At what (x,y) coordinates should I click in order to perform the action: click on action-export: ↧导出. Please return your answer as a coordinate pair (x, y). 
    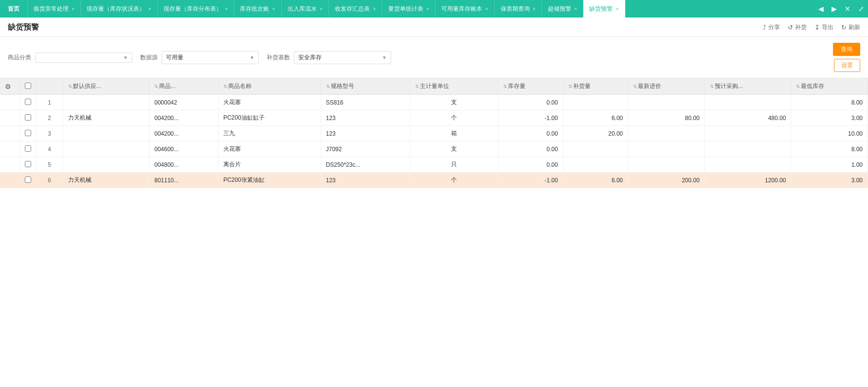
    Looking at the image, I should click on (824, 27).